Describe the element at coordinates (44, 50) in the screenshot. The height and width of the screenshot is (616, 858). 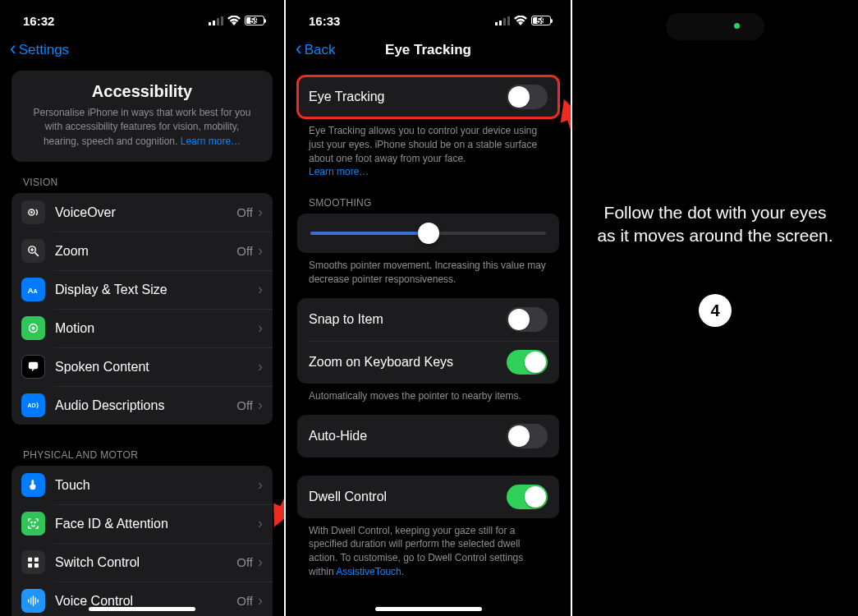
I see `nav-back-label: Settings` at that location.